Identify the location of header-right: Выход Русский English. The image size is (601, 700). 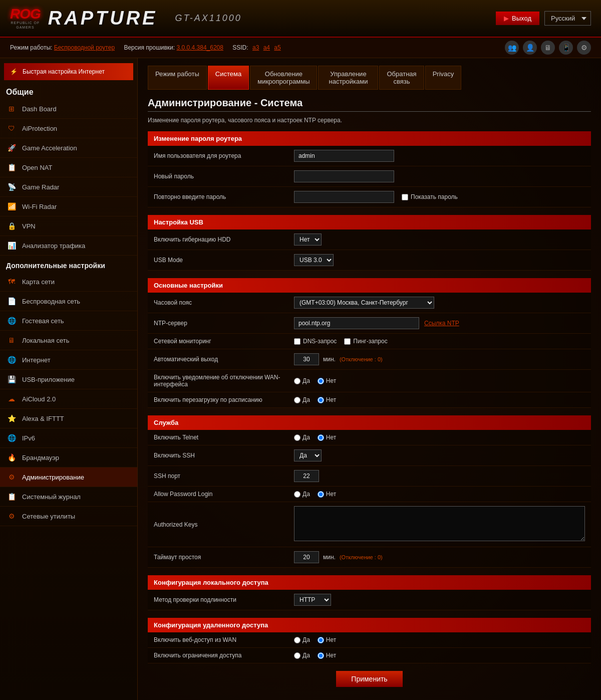
(543, 18).